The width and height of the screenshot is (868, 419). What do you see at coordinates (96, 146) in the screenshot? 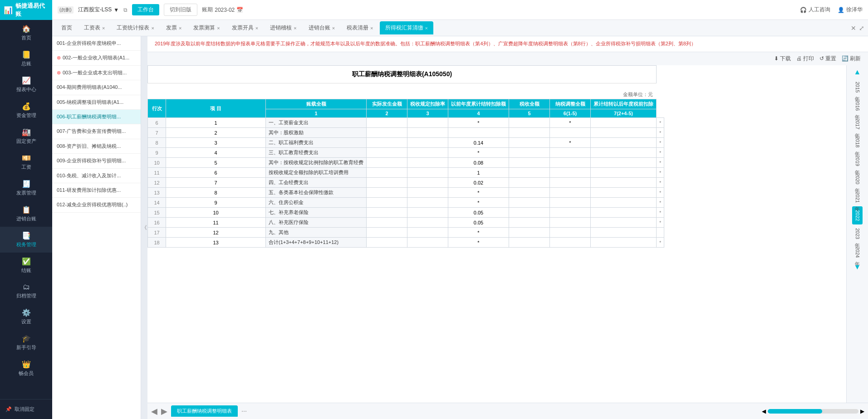
I see `doc-list-item: 008-资产折旧、摊销及纳税...` at bounding box center [96, 146].